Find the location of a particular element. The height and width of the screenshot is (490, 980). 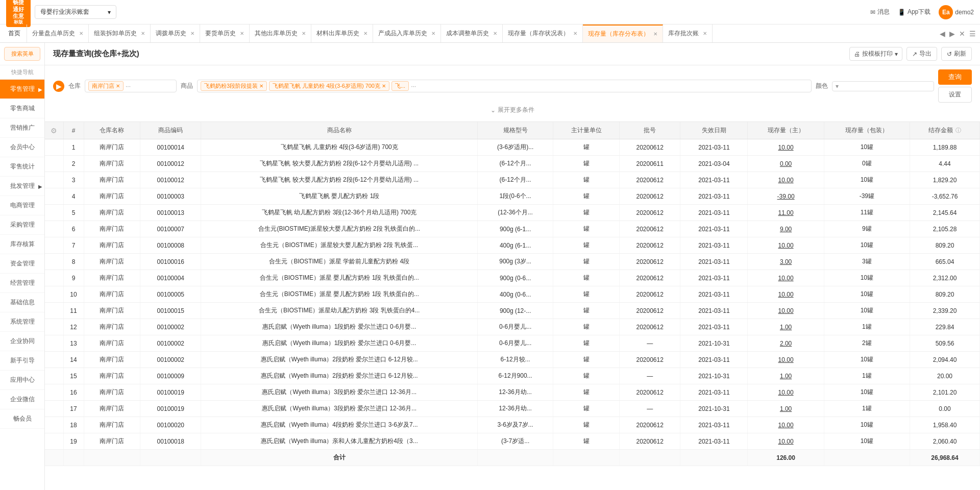

refresh-button: ↺ 刷新 is located at coordinates (957, 54).